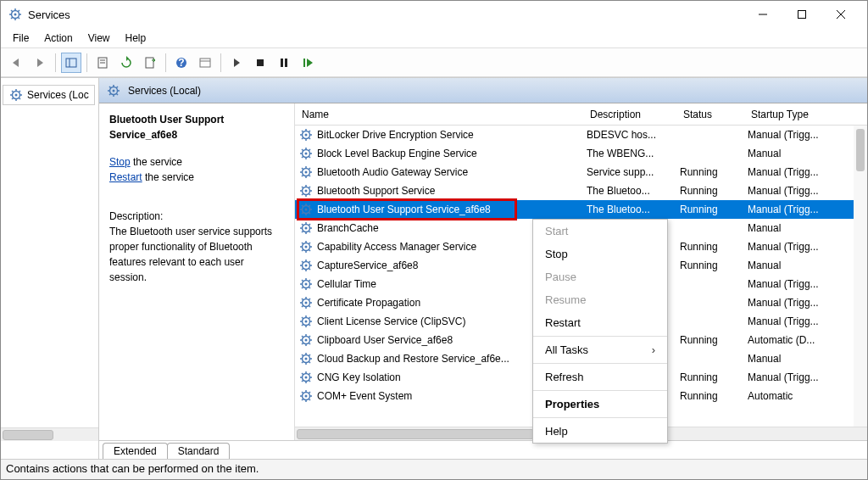  I want to click on list-vscrollbar, so click(860, 276).